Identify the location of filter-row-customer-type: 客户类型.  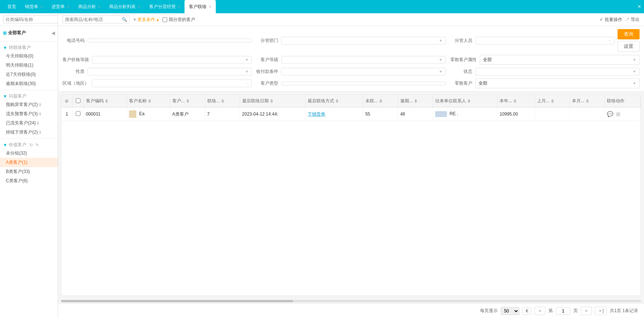
(351, 83).